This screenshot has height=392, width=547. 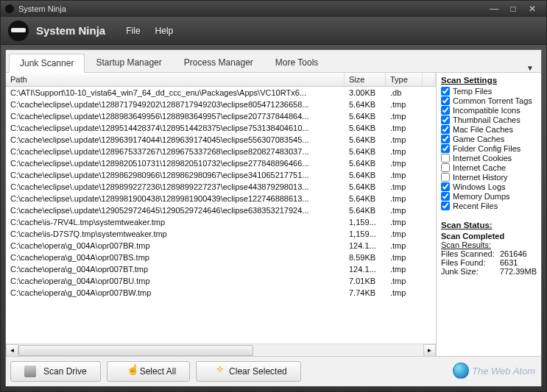 What do you see at coordinates (56, 371) in the screenshot?
I see `scan-drive-button: Scan Drive` at bounding box center [56, 371].